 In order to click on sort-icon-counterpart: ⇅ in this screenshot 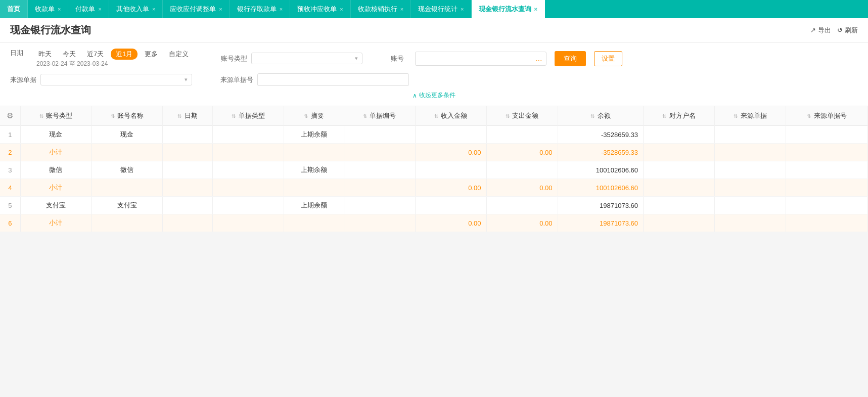, I will do `click(664, 116)`.